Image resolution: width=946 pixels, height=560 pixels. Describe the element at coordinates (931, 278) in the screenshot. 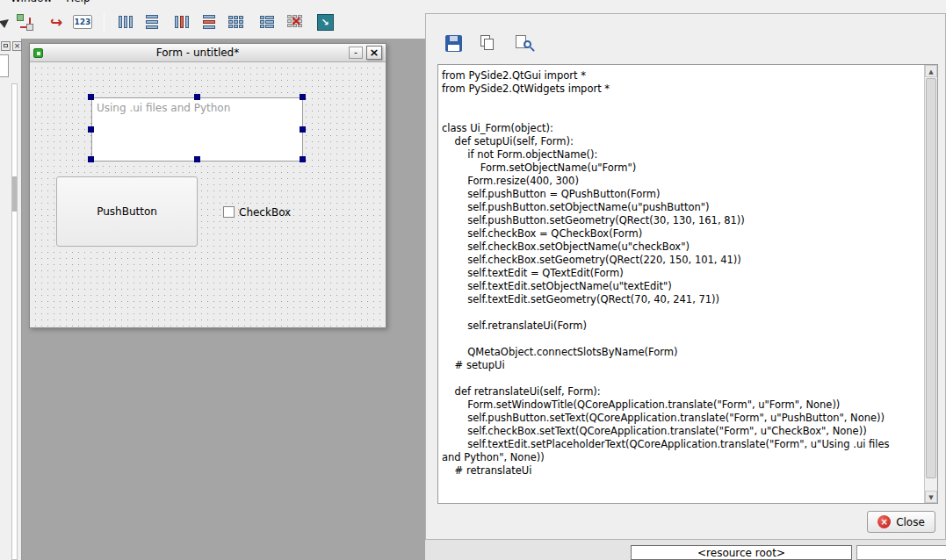

I see `scrollbar-thumb` at that location.